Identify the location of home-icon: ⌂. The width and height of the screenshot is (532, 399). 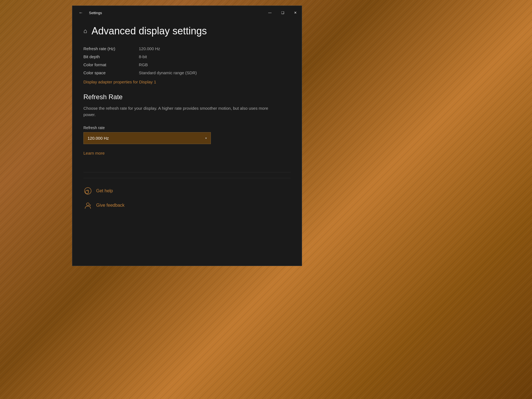
(85, 31).